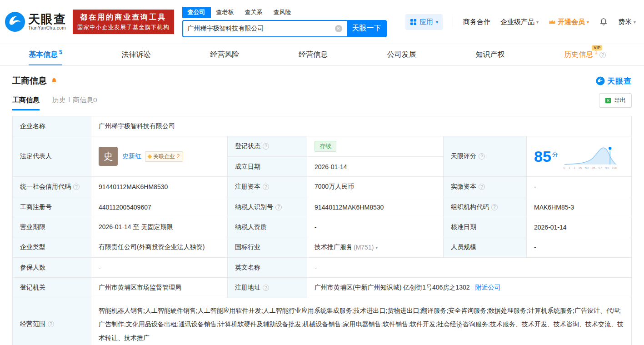 The width and height of the screenshot is (644, 345). Describe the element at coordinates (196, 12) in the screenshot. I see `search-tab-company: 查公司` at that location.